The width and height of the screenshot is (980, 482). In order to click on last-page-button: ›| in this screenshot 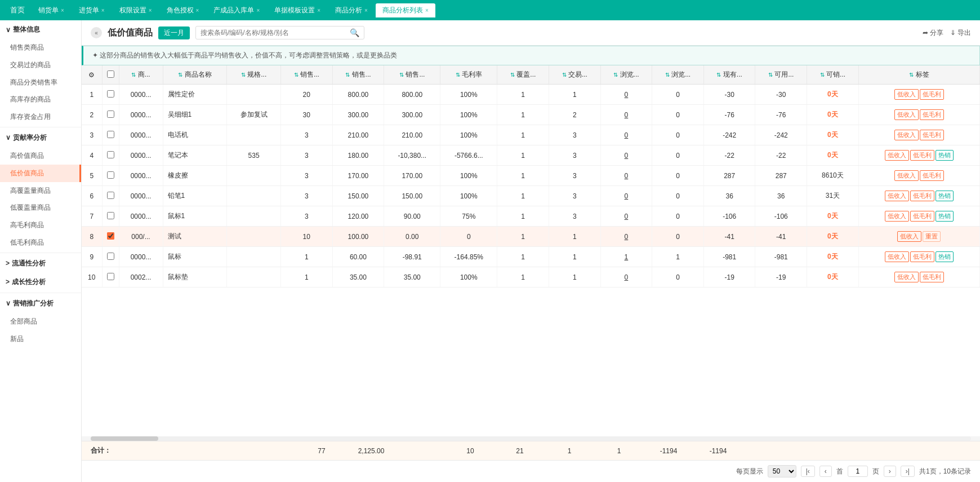, I will do `click(908, 471)`.